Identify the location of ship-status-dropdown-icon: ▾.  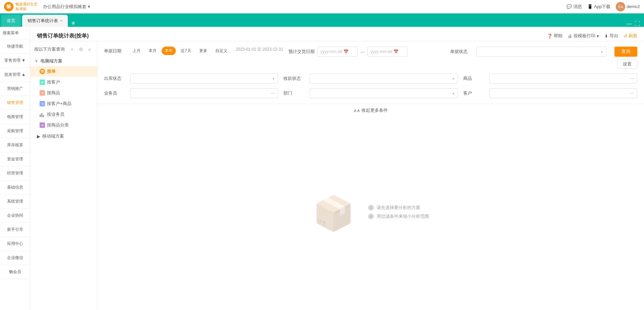
(274, 79).